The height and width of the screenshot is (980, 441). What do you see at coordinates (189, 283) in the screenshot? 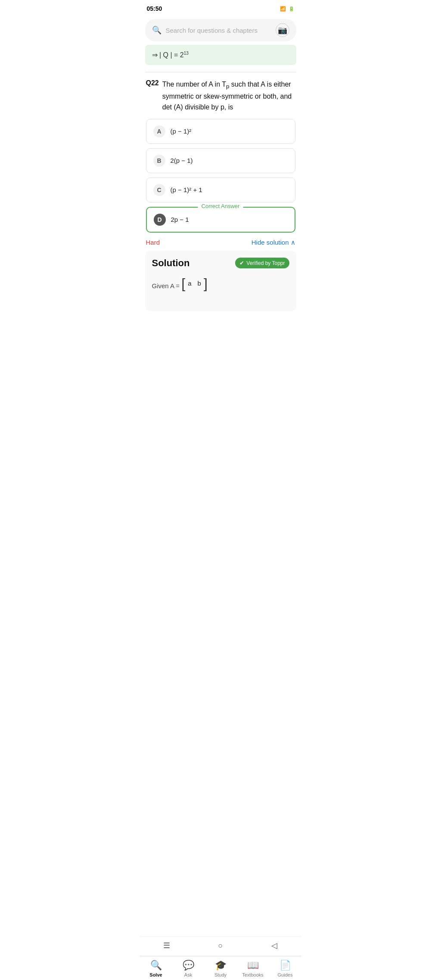
I see `matrix-cell-a: a` at bounding box center [189, 283].